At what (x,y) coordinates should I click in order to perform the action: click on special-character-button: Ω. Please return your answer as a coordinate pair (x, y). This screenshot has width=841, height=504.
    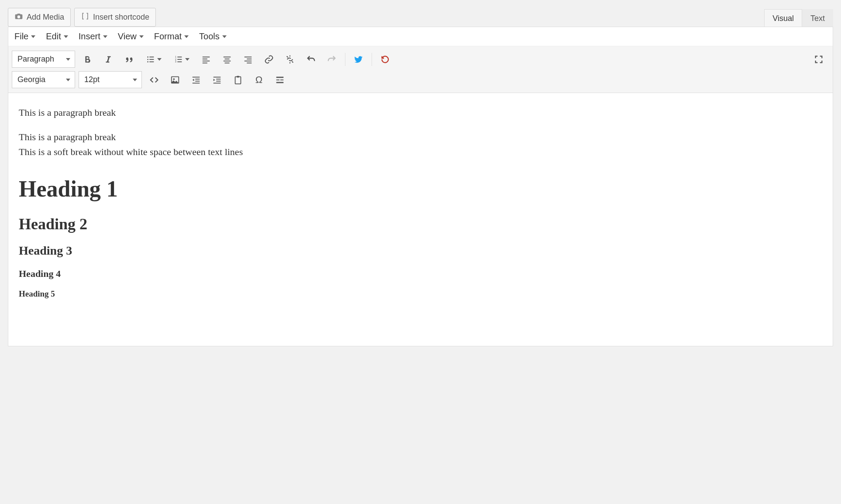
    Looking at the image, I should click on (259, 80).